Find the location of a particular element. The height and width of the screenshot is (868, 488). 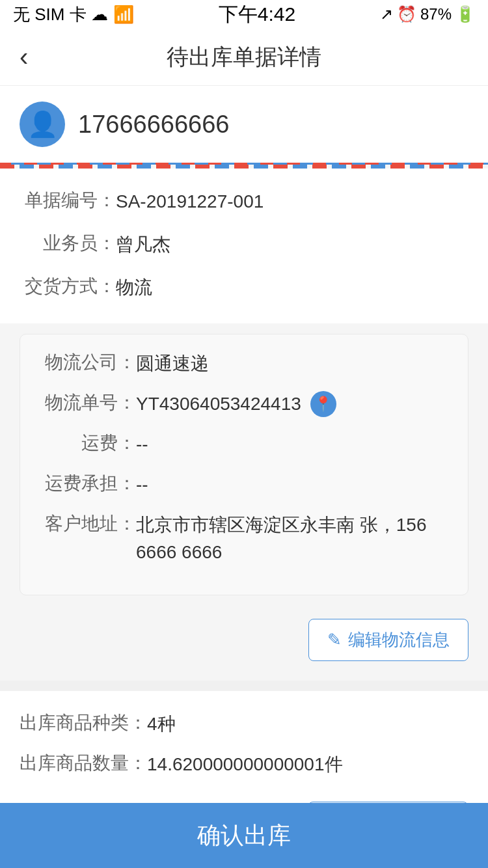

section-divider is located at coordinates (244, 686).